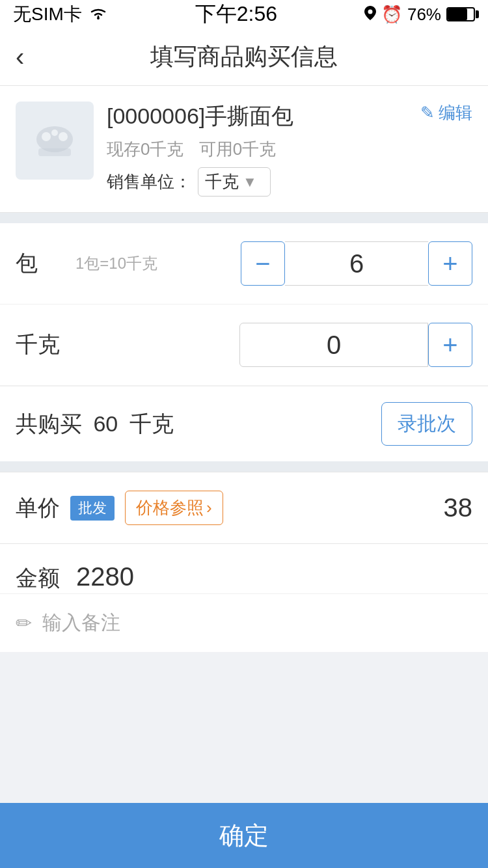 Image resolution: width=488 pixels, height=868 pixels. What do you see at coordinates (370, 14) in the screenshot?
I see `location-icon` at bounding box center [370, 14].